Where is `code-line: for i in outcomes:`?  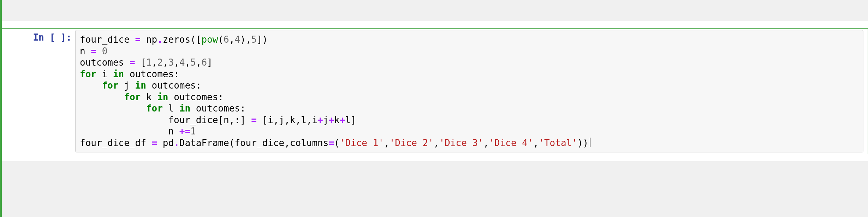 code-line: for i in outcomes: is located at coordinates (469, 74).